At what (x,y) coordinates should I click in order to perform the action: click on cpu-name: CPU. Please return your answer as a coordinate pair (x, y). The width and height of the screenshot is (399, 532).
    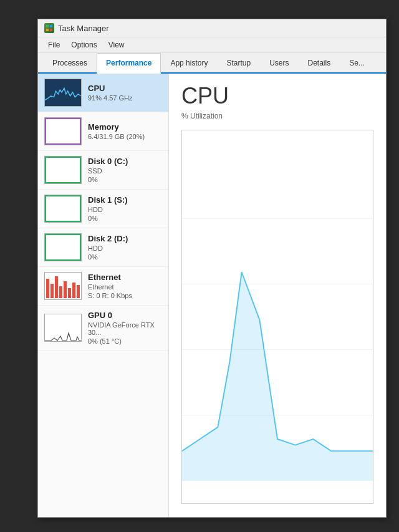
    Looking at the image, I should click on (125, 89).